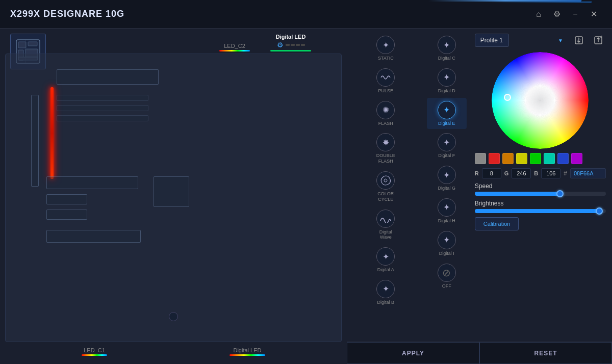  I want to click on g-input, so click(521, 173).